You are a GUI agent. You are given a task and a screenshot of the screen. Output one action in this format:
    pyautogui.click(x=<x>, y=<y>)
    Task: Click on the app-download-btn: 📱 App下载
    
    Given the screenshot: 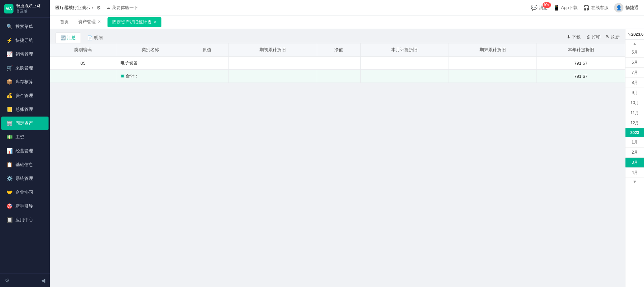 What is the action you would take?
    pyautogui.click(x=565, y=7)
    